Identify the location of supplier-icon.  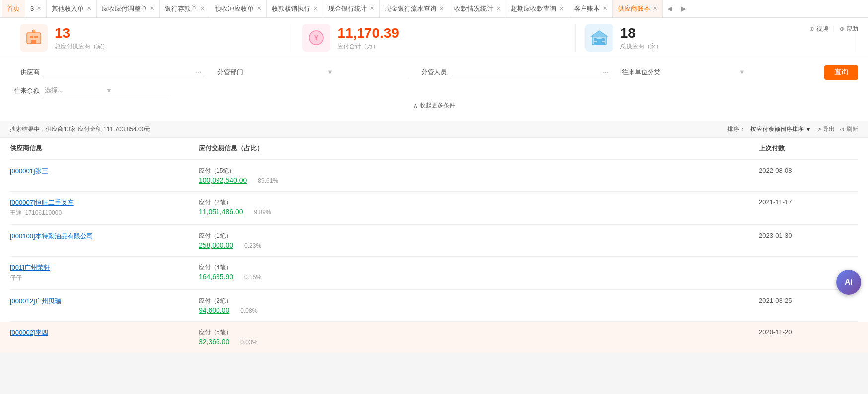
(34, 38).